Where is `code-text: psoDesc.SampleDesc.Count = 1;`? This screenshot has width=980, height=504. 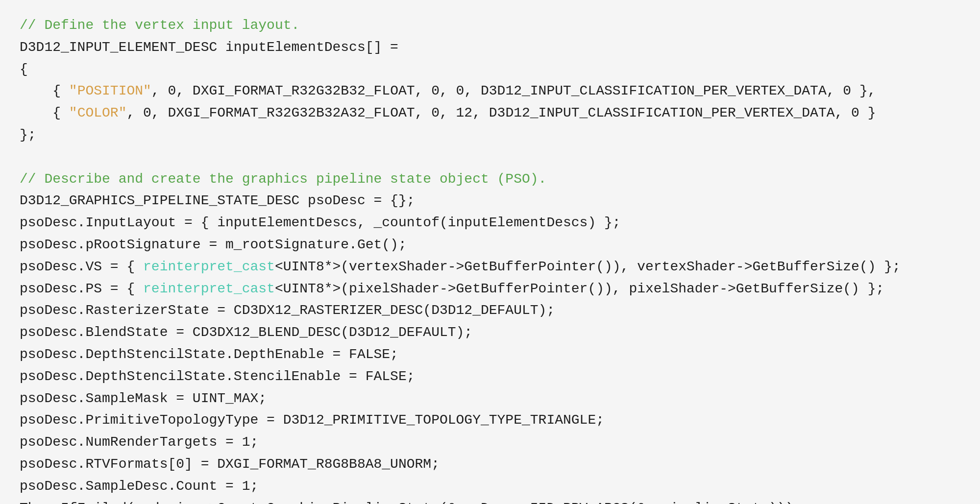 code-text: psoDesc.SampleDesc.Count = 1; is located at coordinates (139, 486).